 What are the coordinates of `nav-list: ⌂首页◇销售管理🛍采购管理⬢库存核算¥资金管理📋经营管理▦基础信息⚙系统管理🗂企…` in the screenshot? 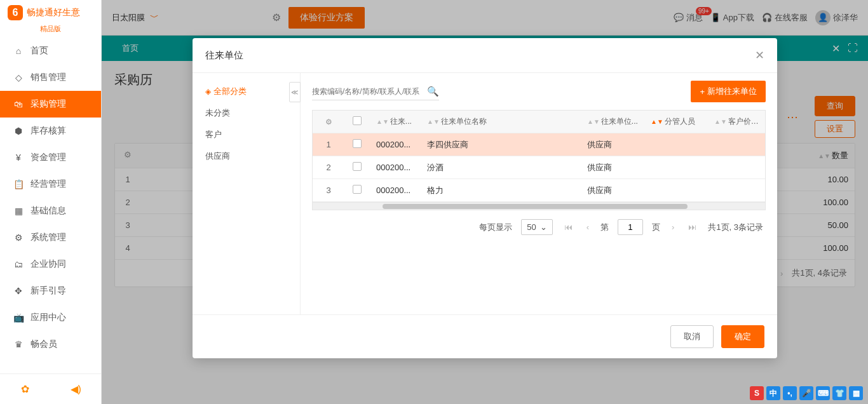 It's located at (51, 206).